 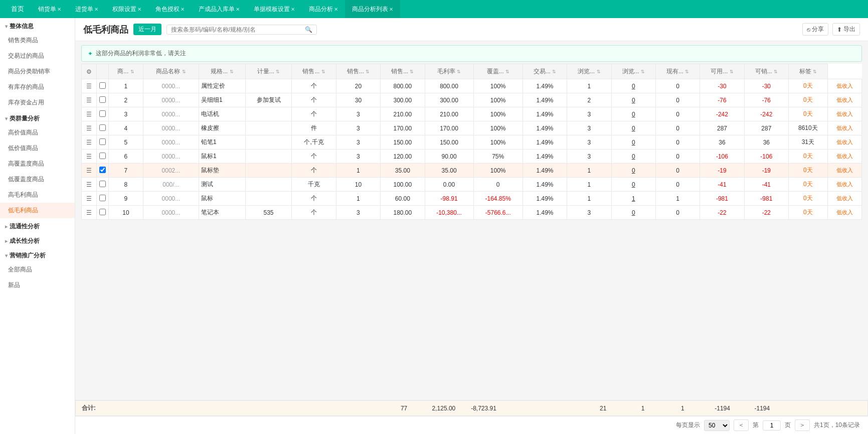 I want to click on row-browse1-2: 0, so click(x=633, y=114).